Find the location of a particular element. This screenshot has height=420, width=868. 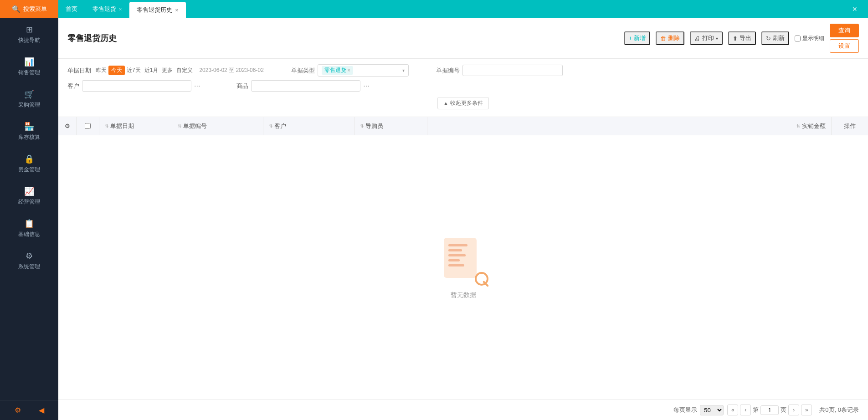

collapse-label: 收起更多条件 is located at coordinates (467, 103).